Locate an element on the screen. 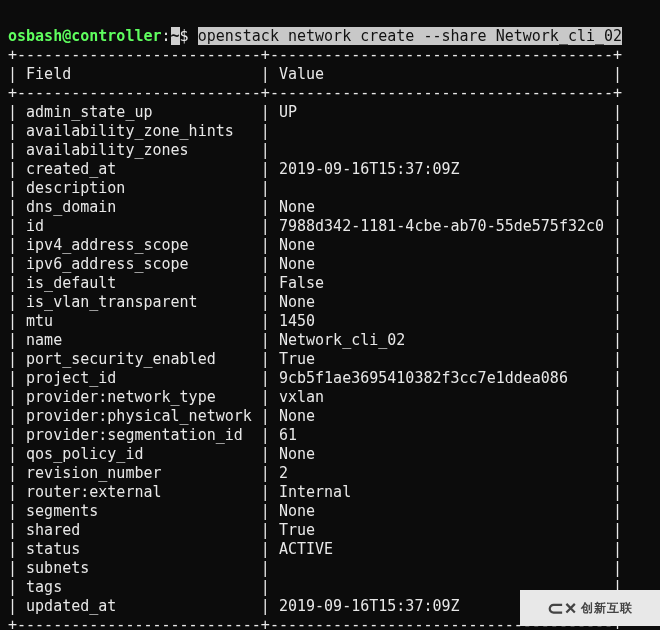  prompt-user: osbash is located at coordinates (35, 36).